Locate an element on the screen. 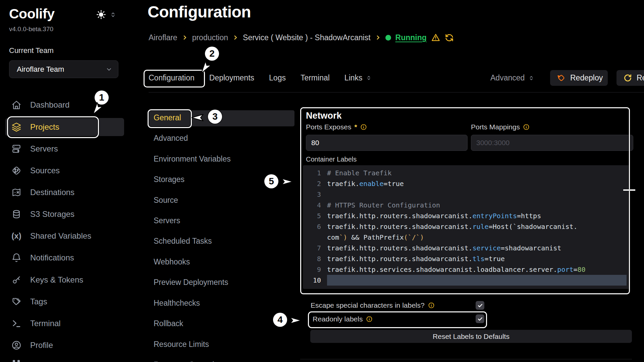 The width and height of the screenshot is (644, 362). sidebar-item-servers: Servers is located at coordinates (68, 149).